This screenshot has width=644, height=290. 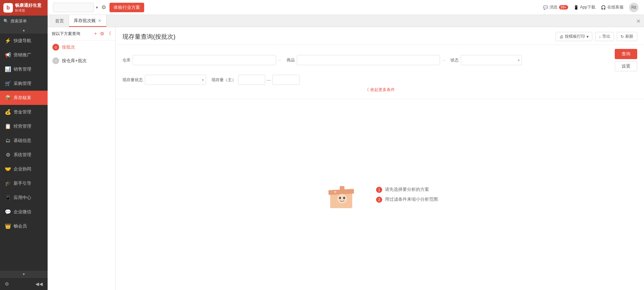 What do you see at coordinates (28, 8) in the screenshot?
I see `app-title-block: 畅康通好生意 标准版` at bounding box center [28, 8].